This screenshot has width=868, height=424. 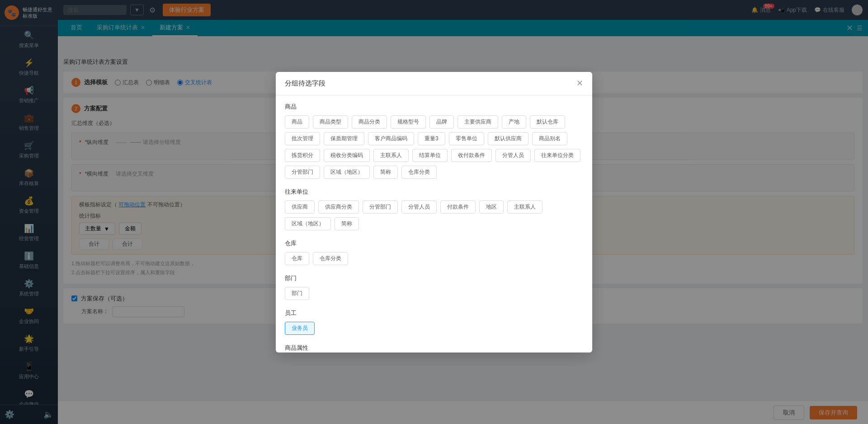 What do you see at coordinates (380, 207) in the screenshot?
I see `field-tag-1-2: 分管部门` at bounding box center [380, 207].